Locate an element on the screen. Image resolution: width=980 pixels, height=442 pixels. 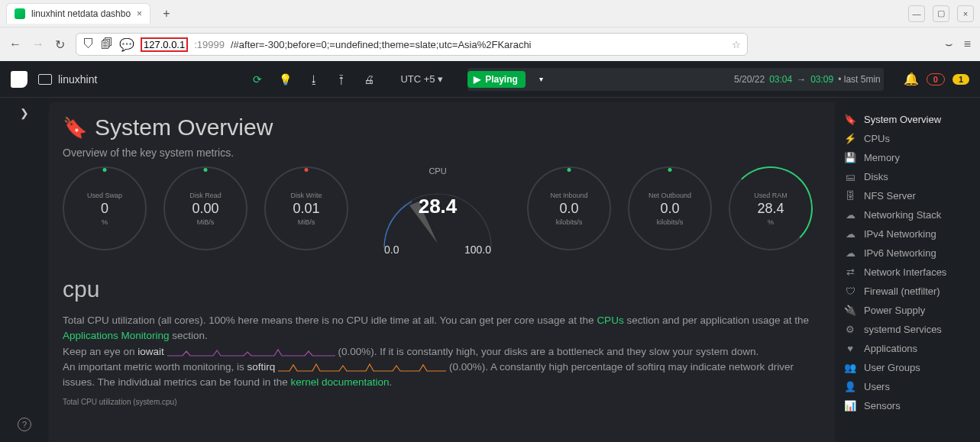
sidebar-item-systemd: ⚙systemd Services is located at coordinates (907, 330).